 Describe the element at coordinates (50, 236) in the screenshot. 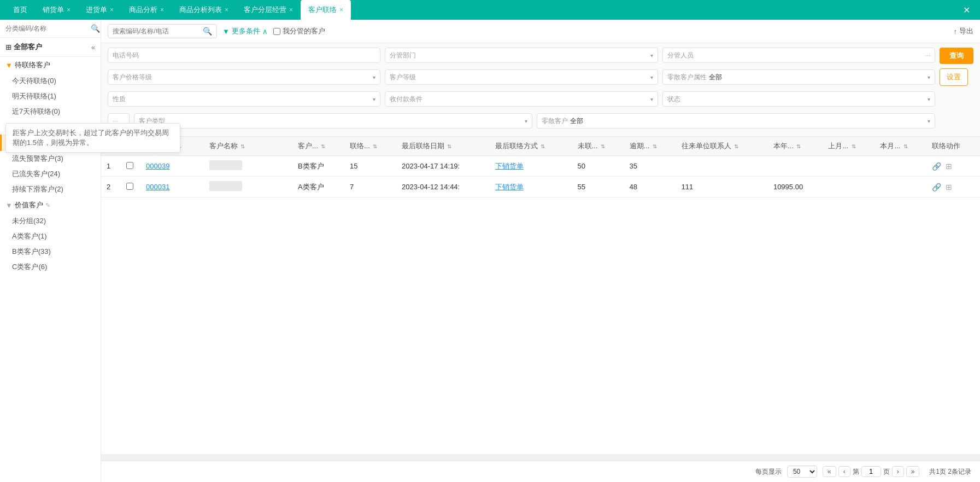

I see `sidebar-item-class-a: A类客户(1)` at that location.